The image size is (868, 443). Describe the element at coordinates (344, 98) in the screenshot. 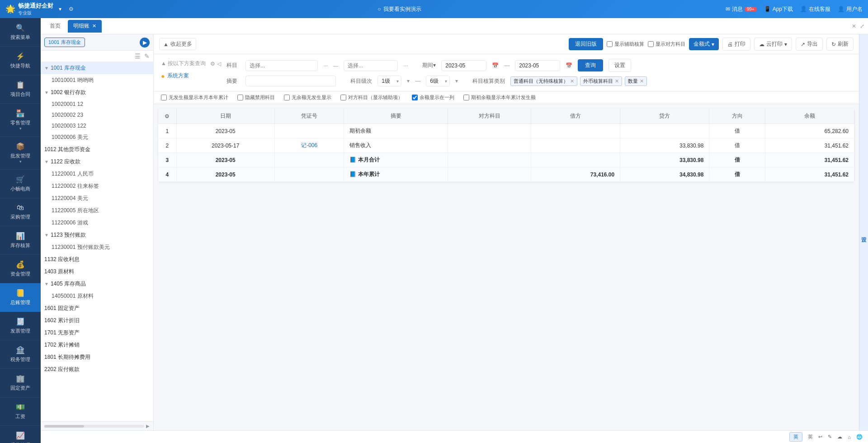

I see `option-contra-subject-input` at that location.